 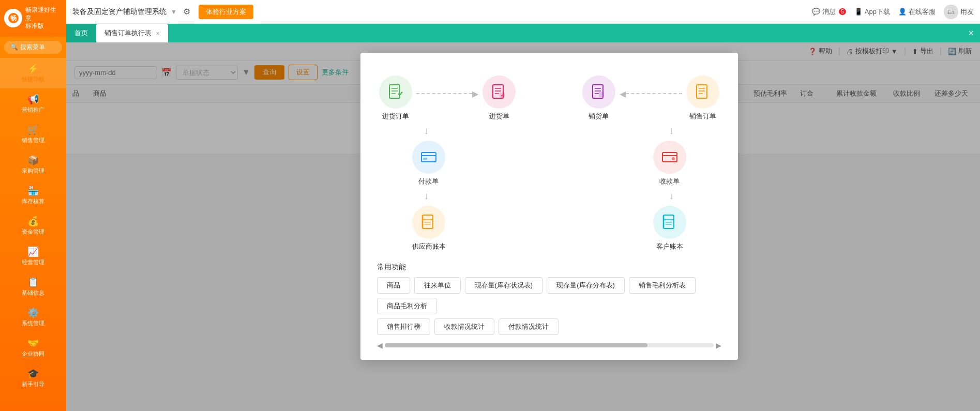 What do you see at coordinates (33, 263) in the screenshot?
I see `sidebar-item-label: 经营管理` at bounding box center [33, 263].